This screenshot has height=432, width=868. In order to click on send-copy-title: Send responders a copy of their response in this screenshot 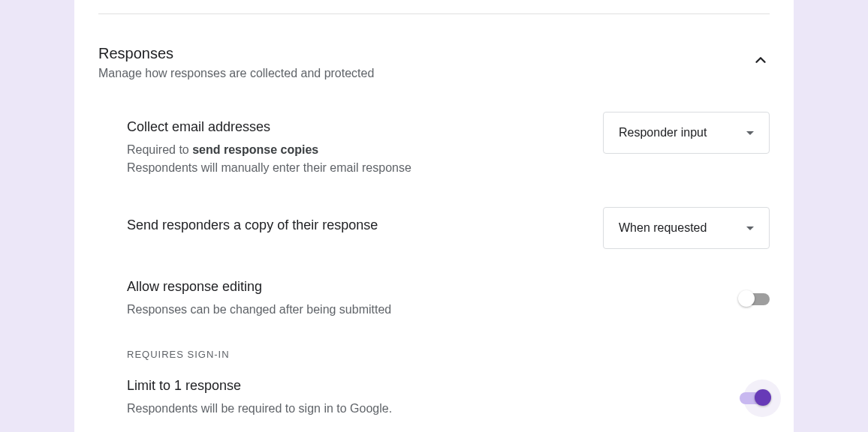, I will do `click(365, 225)`.